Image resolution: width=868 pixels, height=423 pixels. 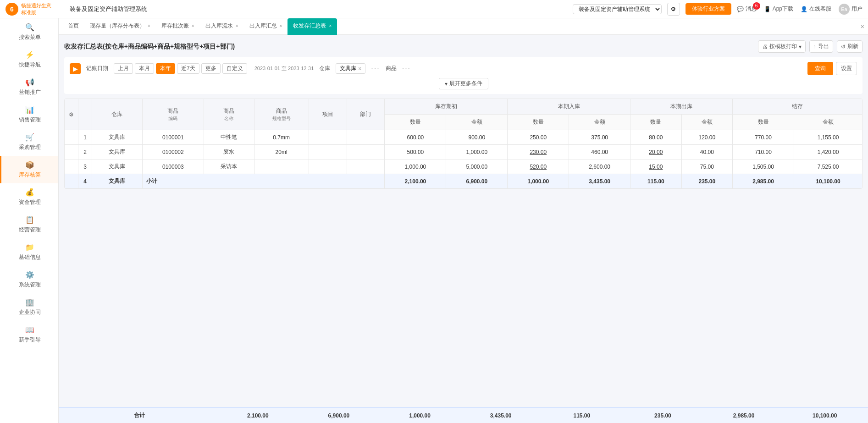 What do you see at coordinates (97, 69) in the screenshot?
I see `date-filter-label: 记账日期` at bounding box center [97, 69].